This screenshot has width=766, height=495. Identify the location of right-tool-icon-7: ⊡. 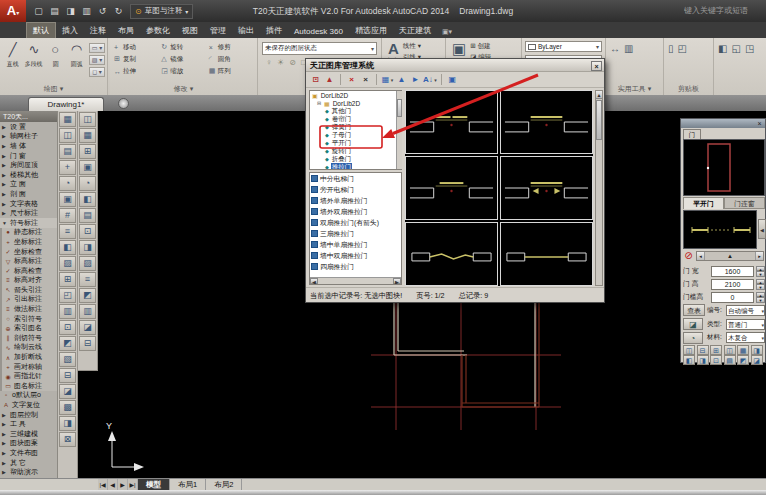
(88, 232).